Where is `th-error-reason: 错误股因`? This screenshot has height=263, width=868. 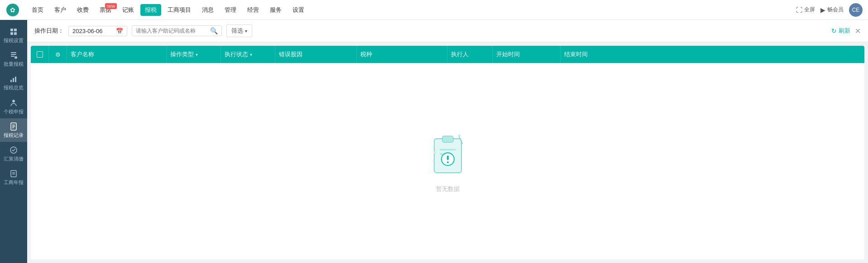
th-error-reason: 错误股因 is located at coordinates (316, 54).